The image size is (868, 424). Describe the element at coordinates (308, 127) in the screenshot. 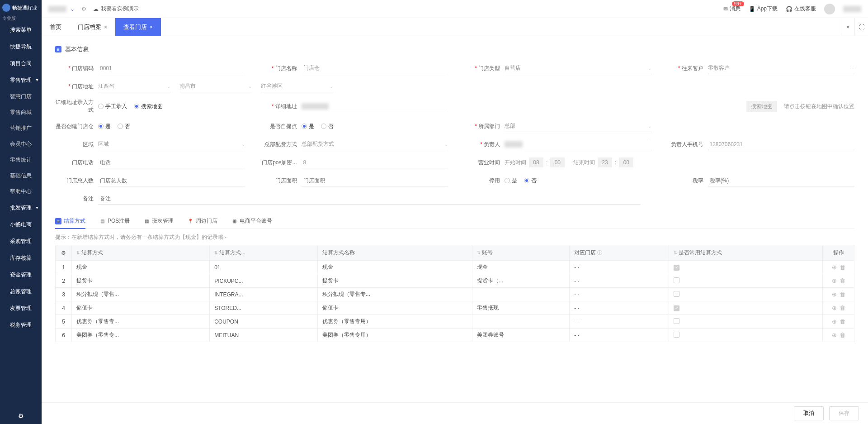

I see `radio-pickup-yes: 是` at that location.